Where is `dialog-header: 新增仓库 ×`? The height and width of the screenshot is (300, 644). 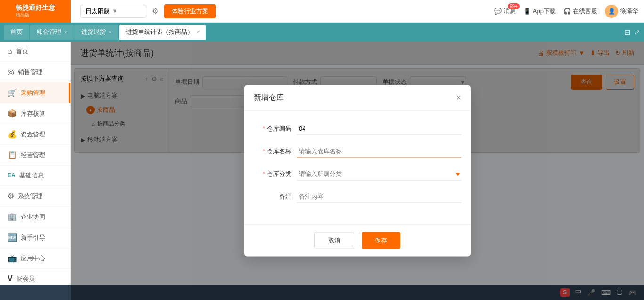
dialog-header: 新增仓库 × is located at coordinates (357, 98).